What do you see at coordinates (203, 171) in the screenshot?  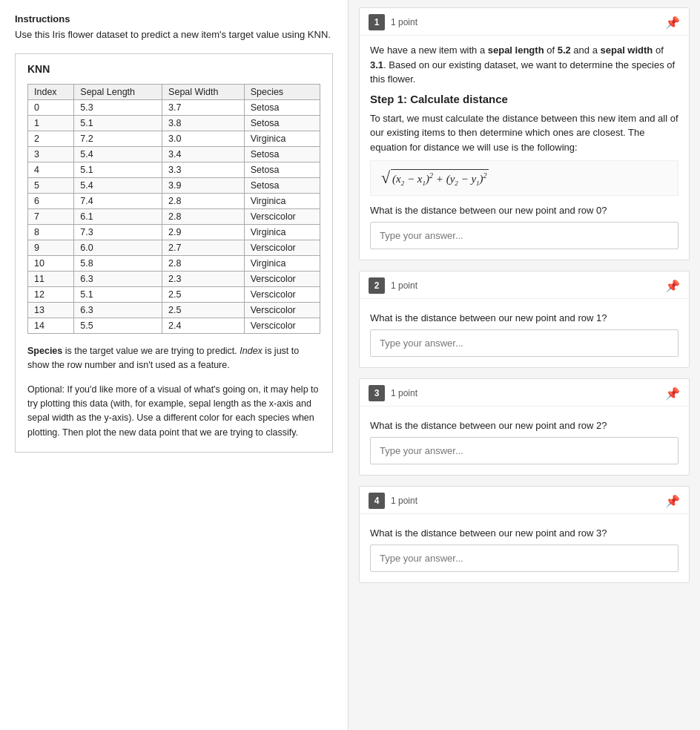 I see `table-cell: 3.3` at bounding box center [203, 171].